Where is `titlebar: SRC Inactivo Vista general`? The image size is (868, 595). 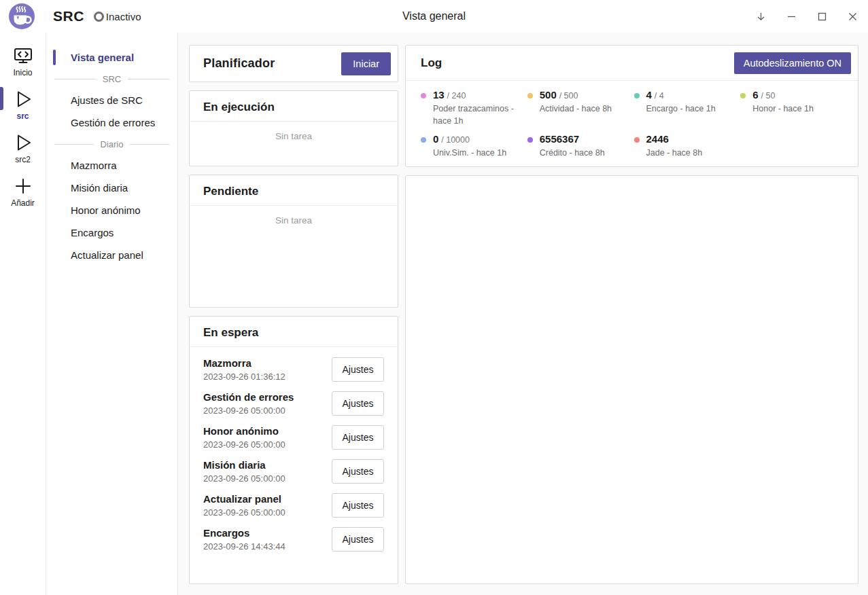
titlebar: SRC Inactivo Vista general is located at coordinates (434, 16).